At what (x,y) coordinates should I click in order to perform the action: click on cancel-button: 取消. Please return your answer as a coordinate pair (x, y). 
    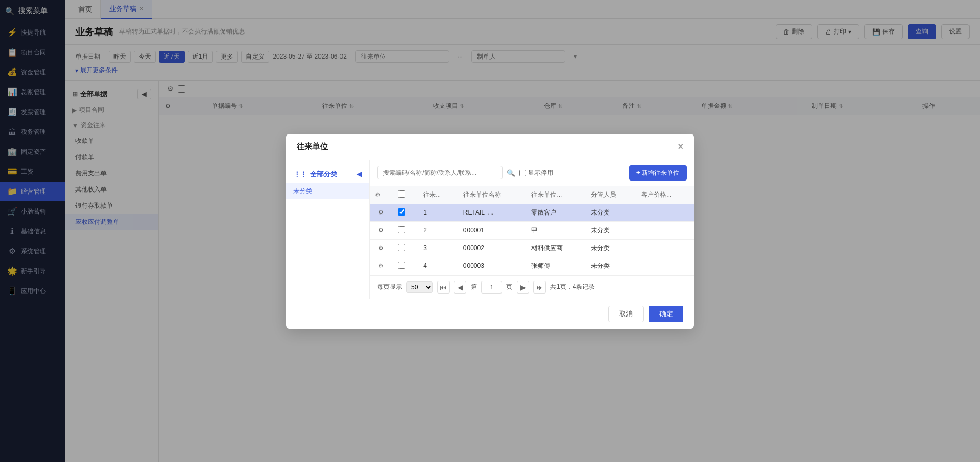
    Looking at the image, I should click on (626, 314).